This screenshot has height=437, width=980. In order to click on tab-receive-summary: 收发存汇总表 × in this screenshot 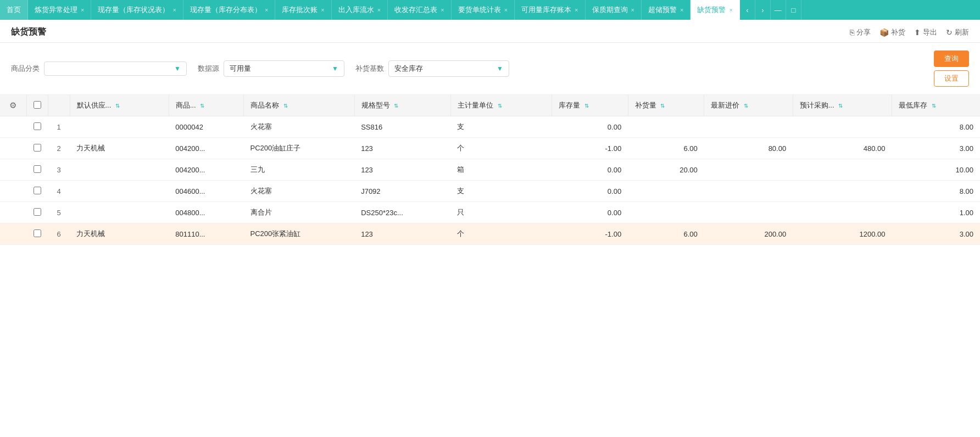, I will do `click(420, 10)`.